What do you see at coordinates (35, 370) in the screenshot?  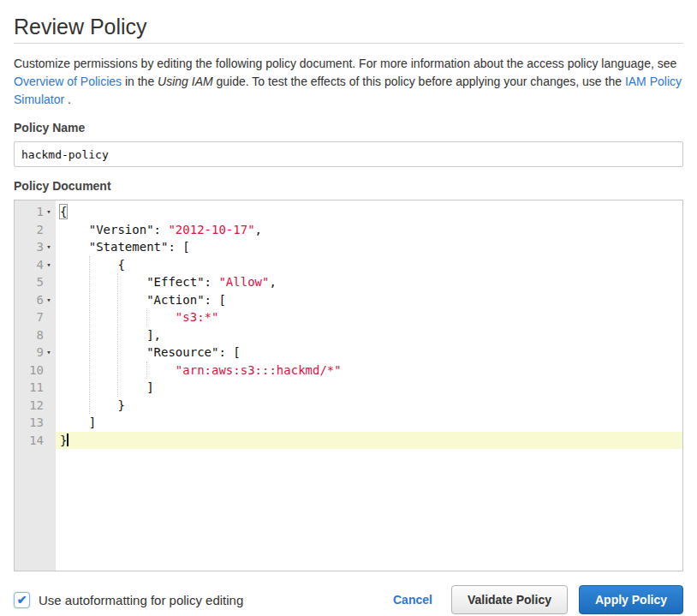 I see `gutter-line-10: 10` at bounding box center [35, 370].